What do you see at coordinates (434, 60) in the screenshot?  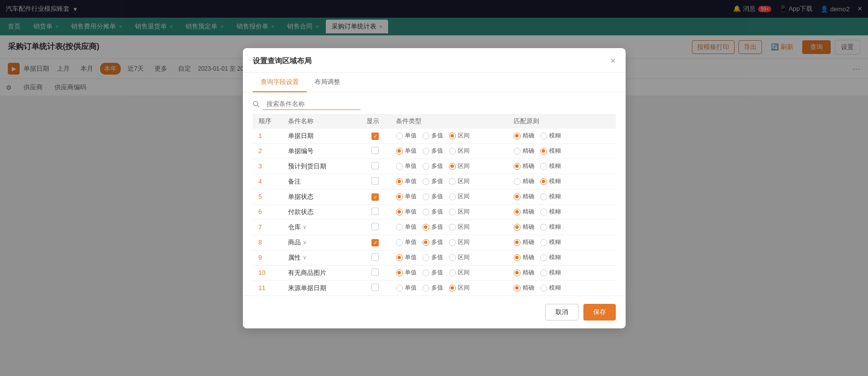 I see `dialog-header: 设置查询区域布局 ×` at bounding box center [434, 60].